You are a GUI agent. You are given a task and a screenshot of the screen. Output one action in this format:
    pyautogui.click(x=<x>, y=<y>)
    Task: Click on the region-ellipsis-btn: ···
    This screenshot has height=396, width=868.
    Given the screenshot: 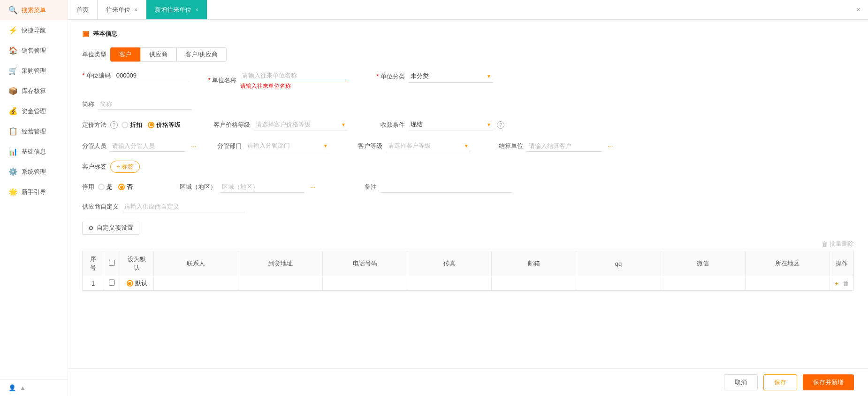 What is the action you would take?
    pyautogui.click(x=313, y=187)
    